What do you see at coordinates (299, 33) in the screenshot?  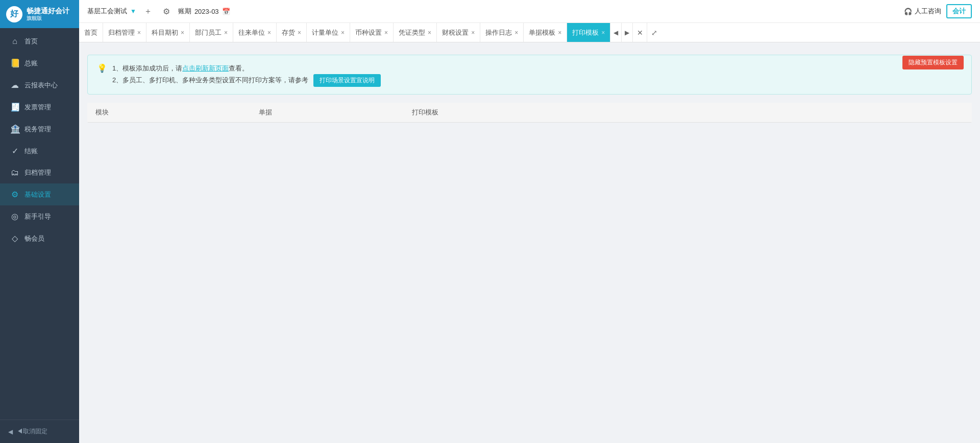 I see `tab-close-inventory: ×` at bounding box center [299, 33].